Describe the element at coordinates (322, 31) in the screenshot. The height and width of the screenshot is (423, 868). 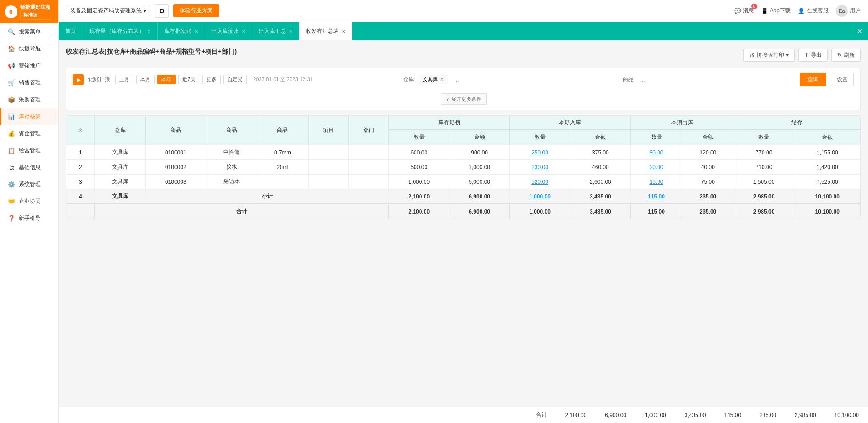
I see `tab-label-recv_send: 收发存汇总表` at that location.